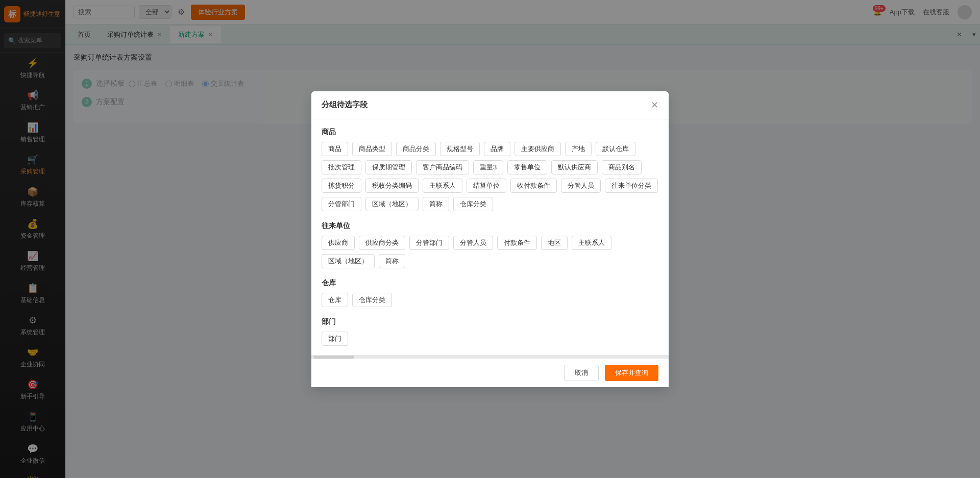 The image size is (980, 478). Describe the element at coordinates (490, 177) in the screenshot. I see `goods-field-list: 商品 商品类型 商品分类 规格型号 品牌 主要供应商 产地 默认仓库 批次管理 …` at that location.